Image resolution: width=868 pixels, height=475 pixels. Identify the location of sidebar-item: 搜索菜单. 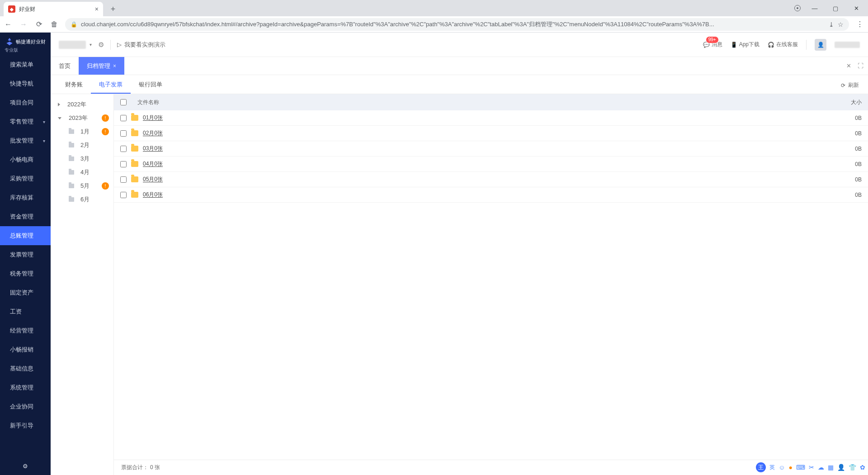
(25, 65).